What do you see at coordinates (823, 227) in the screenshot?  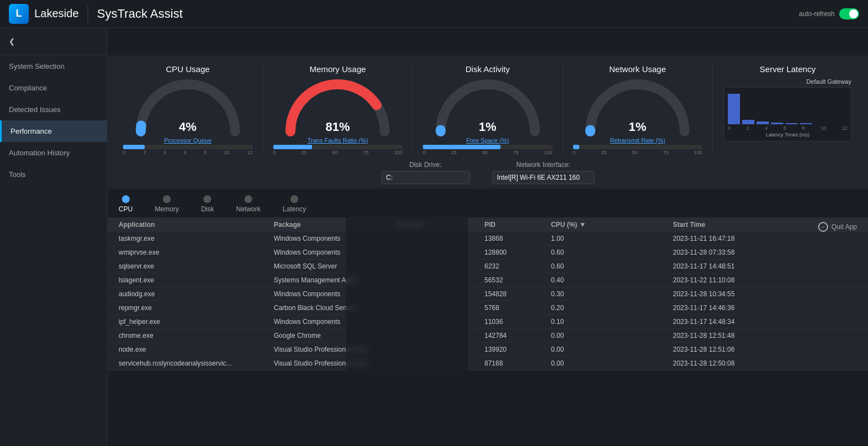 I see `quit-icon: −` at bounding box center [823, 227].